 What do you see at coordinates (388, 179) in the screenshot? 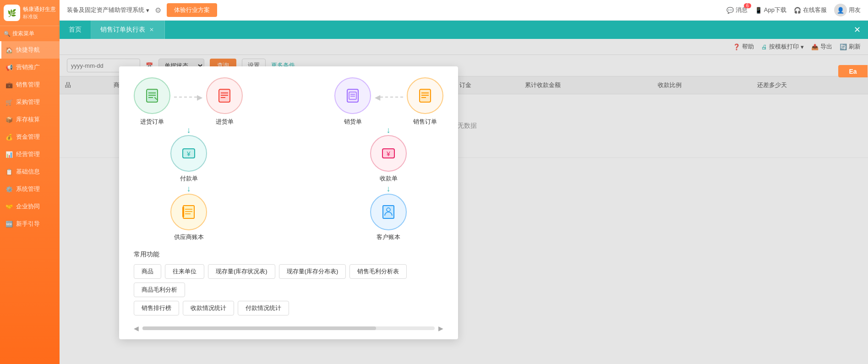
I see `receipt-bill-label: 收款单` at bounding box center [388, 179].